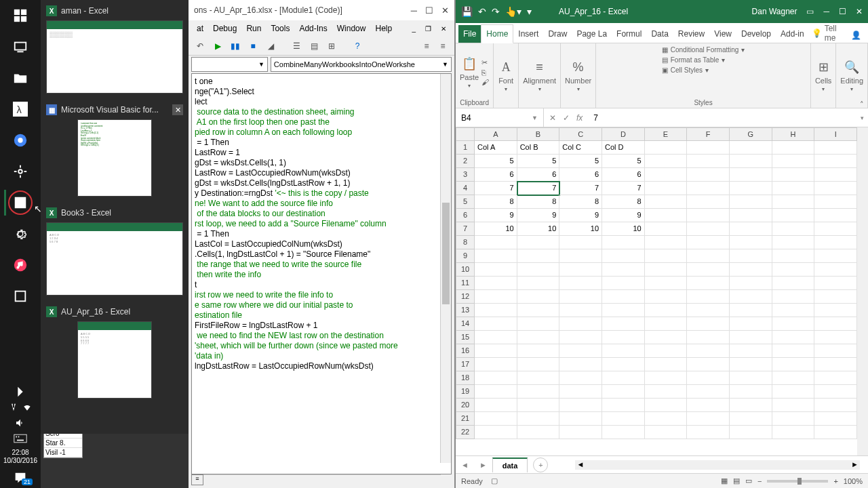 This screenshot has height=488, width=868. I want to click on sheet-nav-prev-icon: ◄, so click(465, 465).